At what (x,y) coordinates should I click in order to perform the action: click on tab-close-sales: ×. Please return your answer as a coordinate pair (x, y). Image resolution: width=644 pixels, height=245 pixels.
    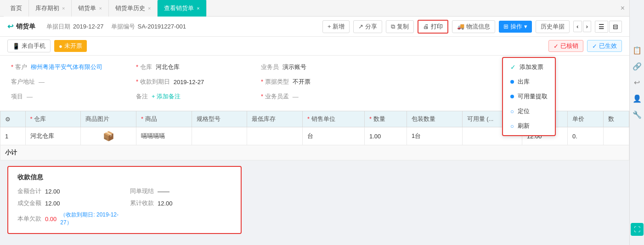
    Looking at the image, I should click on (100, 8).